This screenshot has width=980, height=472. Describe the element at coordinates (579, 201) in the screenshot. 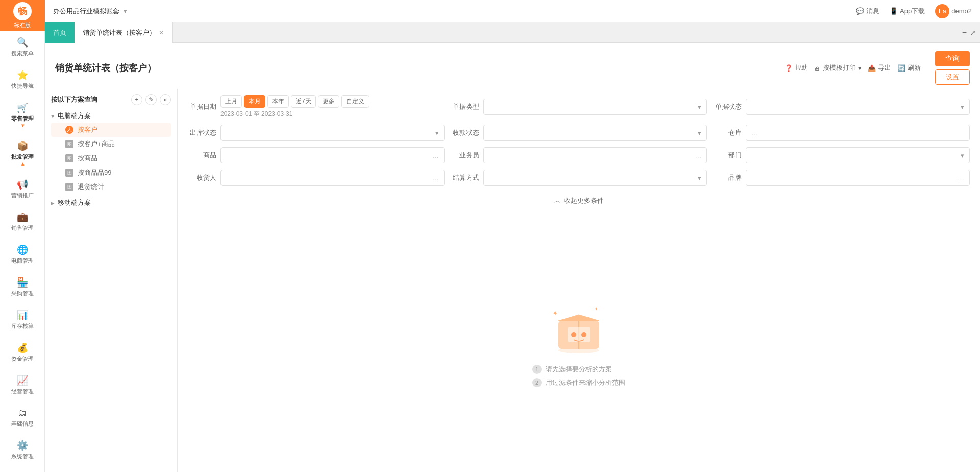

I see `collapse-filters-btn: ︿ 收起更多条件` at that location.